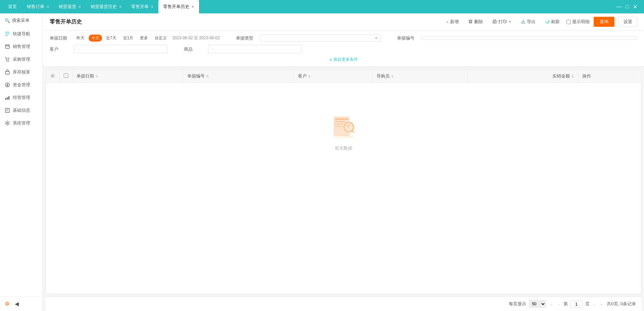  I want to click on sidebar-item-sys-mgmt: 系统管理, so click(21, 123).